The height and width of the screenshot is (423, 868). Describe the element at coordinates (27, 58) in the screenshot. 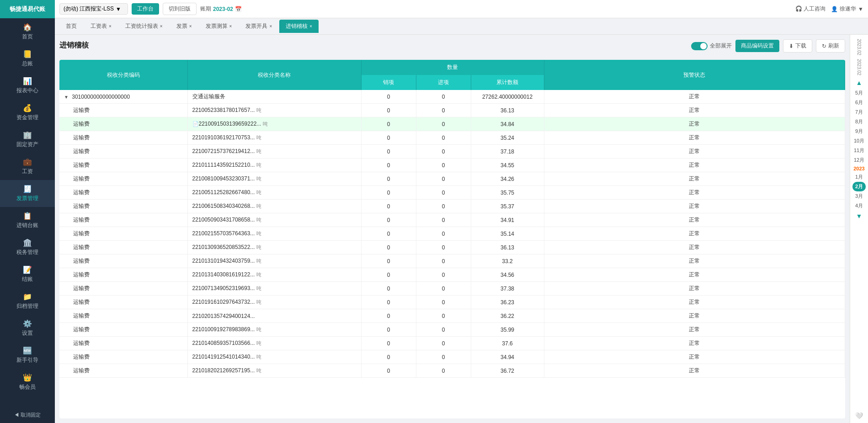

I see `sidebar-item-ledger: 📒 总账` at that location.